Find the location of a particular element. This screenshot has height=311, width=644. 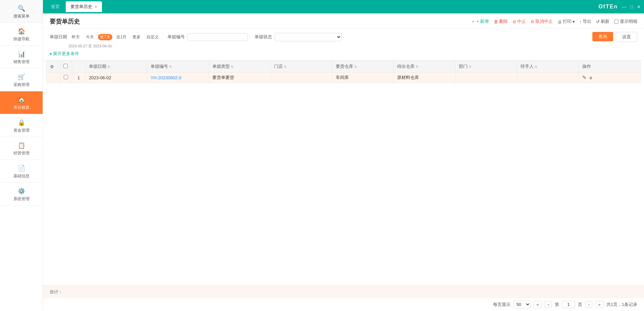

select-all-checkbox is located at coordinates (66, 66).